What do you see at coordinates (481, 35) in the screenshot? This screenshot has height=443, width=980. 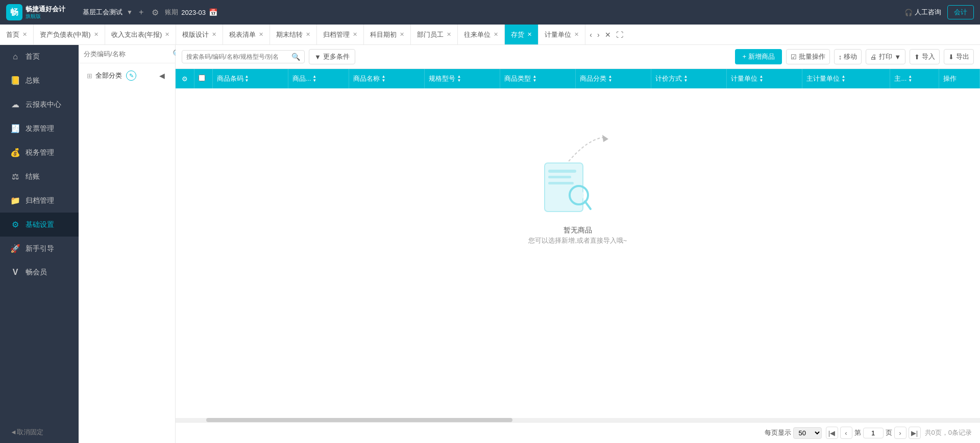 I see `tab-partner: 往来单位 ✕` at bounding box center [481, 35].